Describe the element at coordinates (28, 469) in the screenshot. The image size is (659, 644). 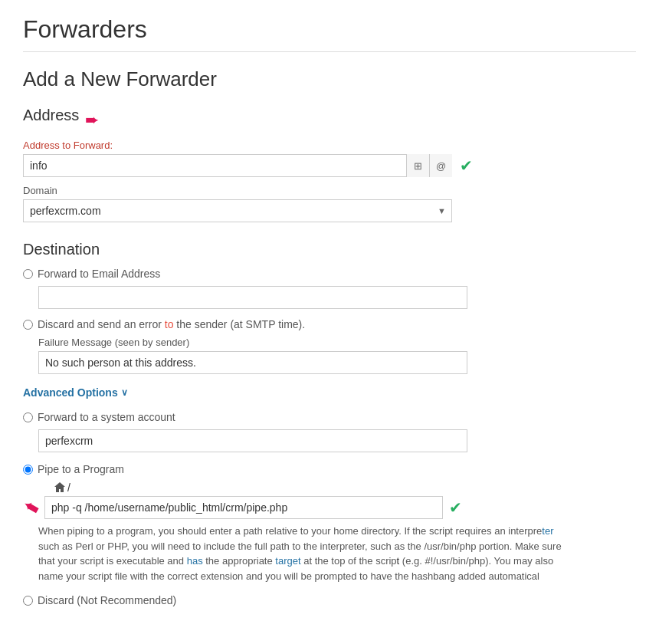
I see `pipe-program-radio` at that location.